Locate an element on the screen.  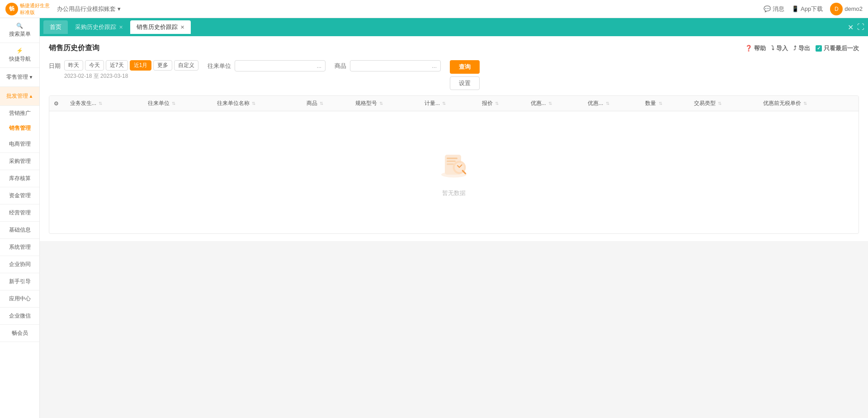
page-title: 销售历史价查询 is located at coordinates (74, 48).